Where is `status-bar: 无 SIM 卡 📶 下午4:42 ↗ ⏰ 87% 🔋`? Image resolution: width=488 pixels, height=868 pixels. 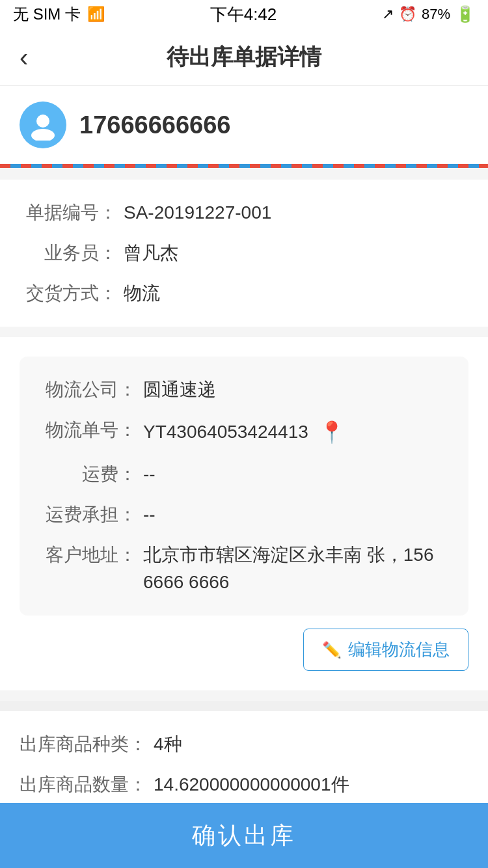
status-bar: 无 SIM 卡 📶 下午4:42 ↗ ⏰ 87% 🔋 is located at coordinates (244, 14).